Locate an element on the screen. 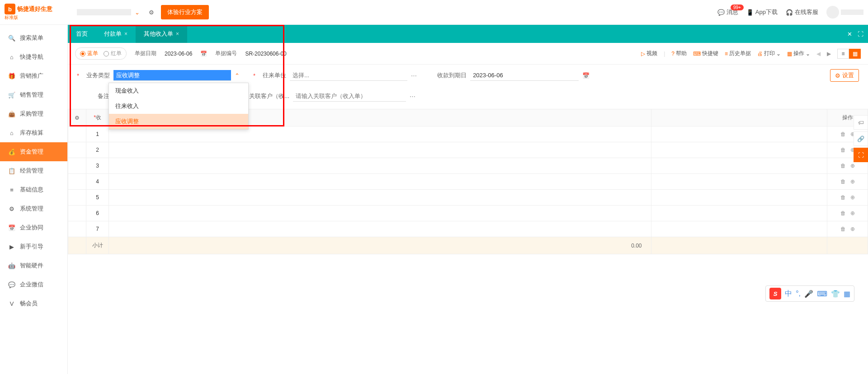 Image resolution: width=868 pixels, height=374 pixels. ime-menu-icon: ▦ is located at coordinates (847, 294).